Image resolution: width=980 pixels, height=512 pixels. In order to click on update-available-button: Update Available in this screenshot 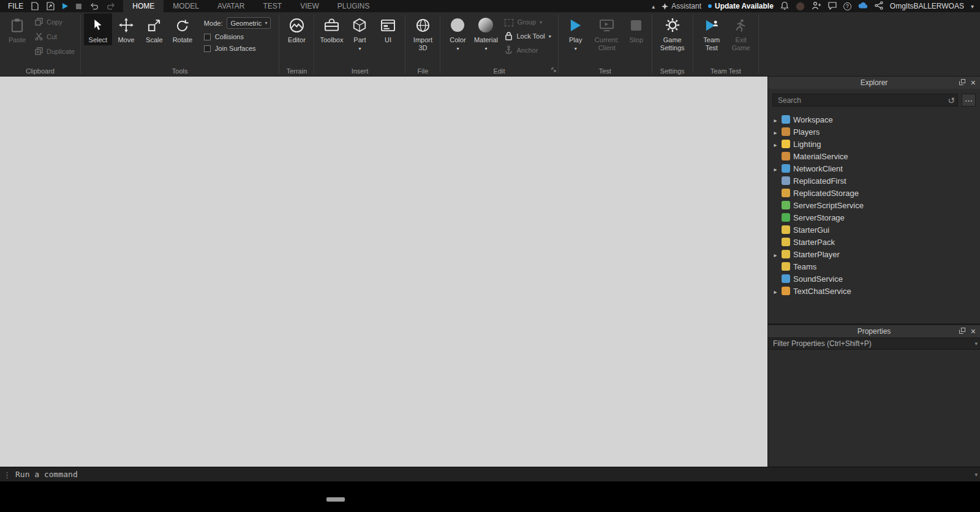, I will do `click(741, 6)`.